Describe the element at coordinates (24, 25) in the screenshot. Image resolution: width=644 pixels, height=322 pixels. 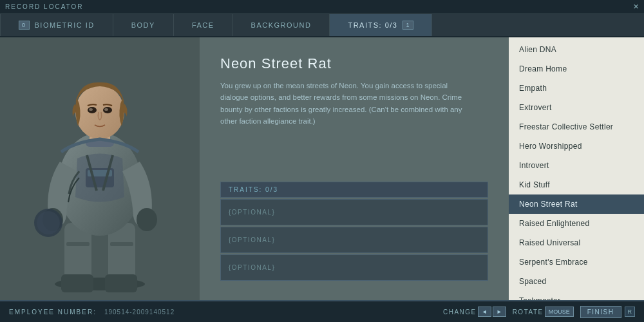
I see `tab-key-biometric: 0` at that location.